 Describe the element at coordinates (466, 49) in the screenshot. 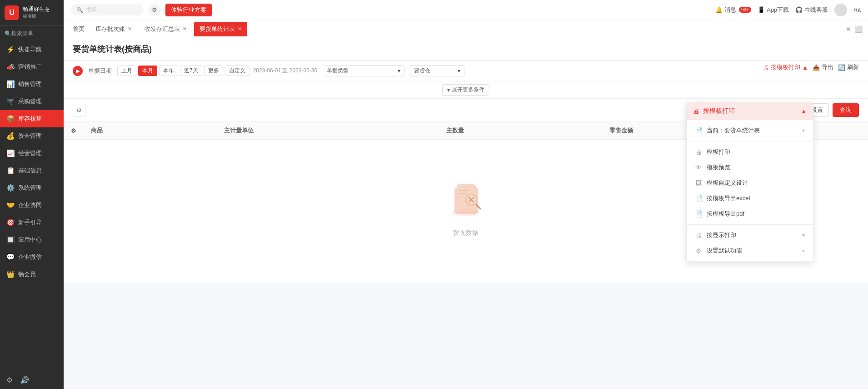

I see `page-title: 要货单统计表(按商品)` at that location.